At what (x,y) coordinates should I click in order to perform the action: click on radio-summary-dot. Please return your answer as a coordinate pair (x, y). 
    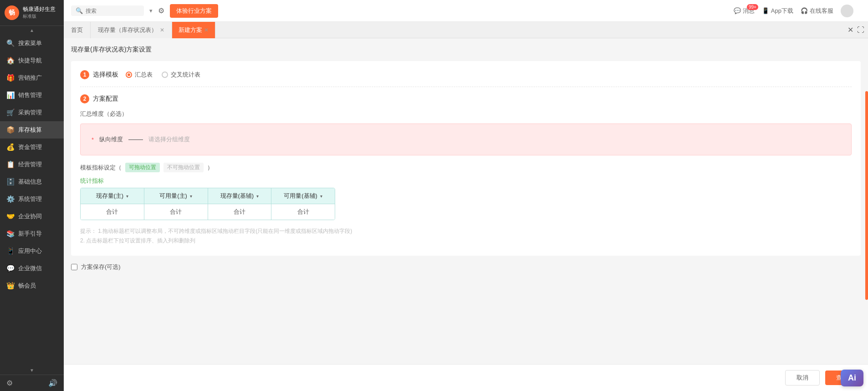
    Looking at the image, I should click on (129, 75).